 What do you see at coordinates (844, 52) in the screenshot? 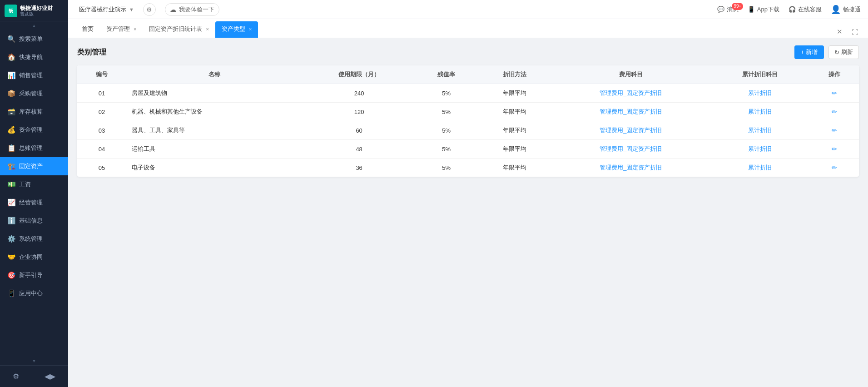
I see `refresh-button: ↻ 刷新` at bounding box center [844, 52].